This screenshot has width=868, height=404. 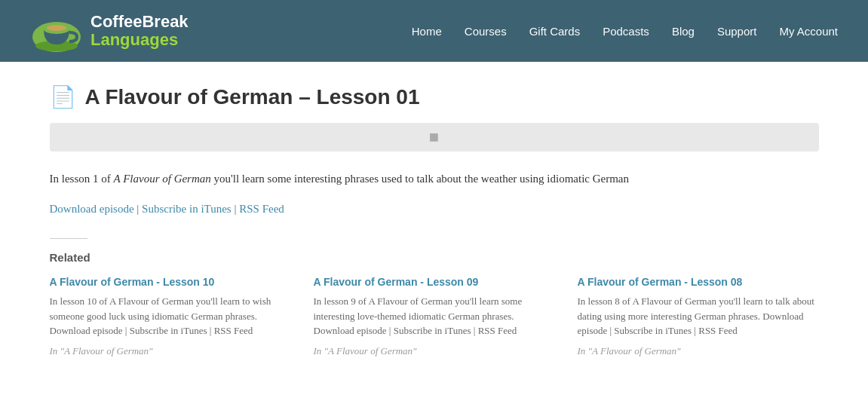 I want to click on related-category-2: In "A Flavour of German", so click(x=629, y=351).